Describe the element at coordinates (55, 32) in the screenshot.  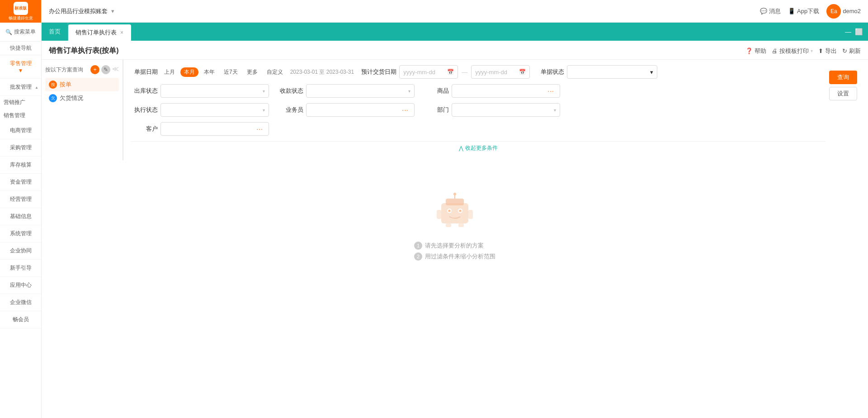
I see `tab-home-label: 首页` at that location.